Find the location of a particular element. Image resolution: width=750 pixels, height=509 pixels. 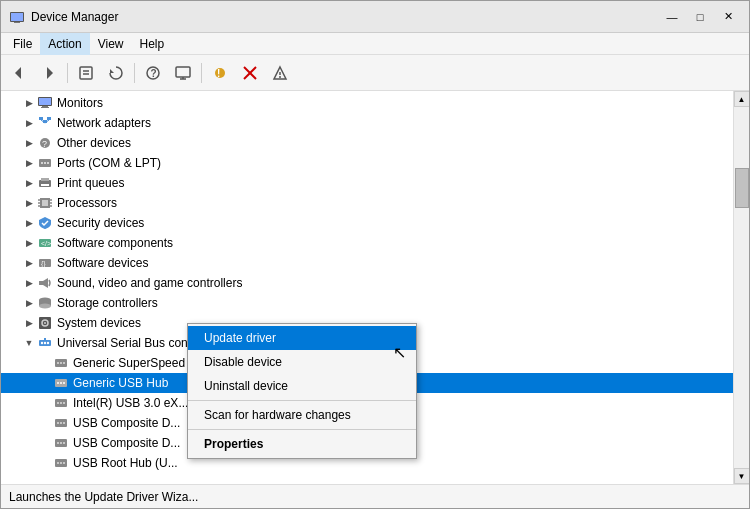

back-button is located at coordinates (19, 73).